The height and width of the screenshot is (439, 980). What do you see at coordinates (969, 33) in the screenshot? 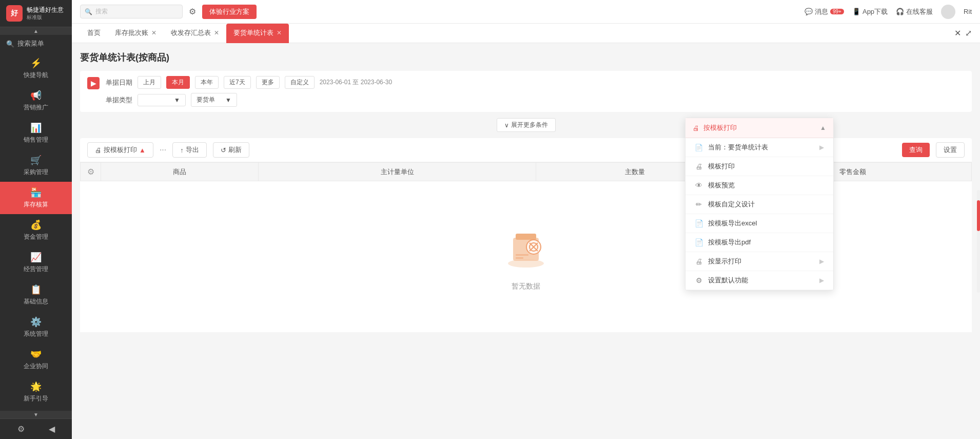
I see `tab-expand-btn: ⤢` at bounding box center [969, 33].